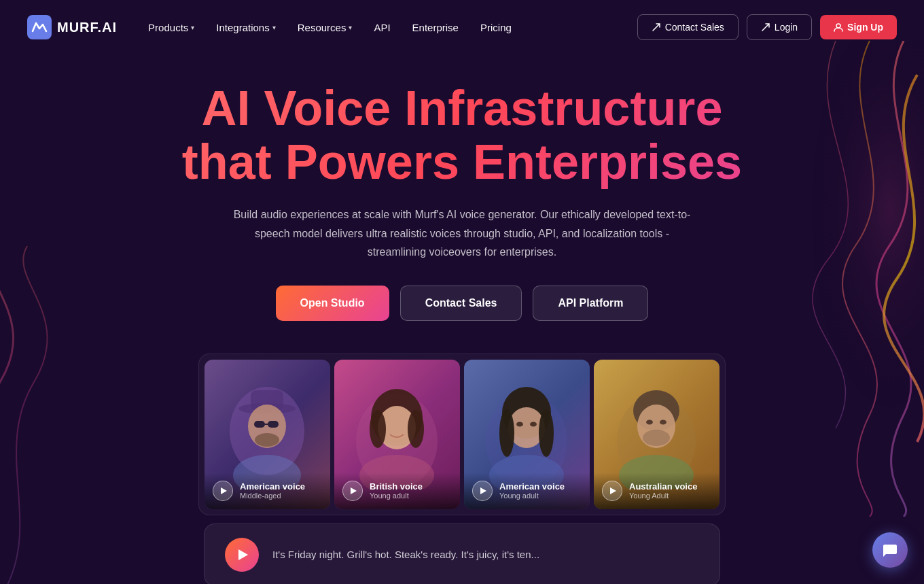 The height and width of the screenshot is (584, 924). What do you see at coordinates (663, 496) in the screenshot?
I see `voice-type-4: Young Adult` at bounding box center [663, 496].